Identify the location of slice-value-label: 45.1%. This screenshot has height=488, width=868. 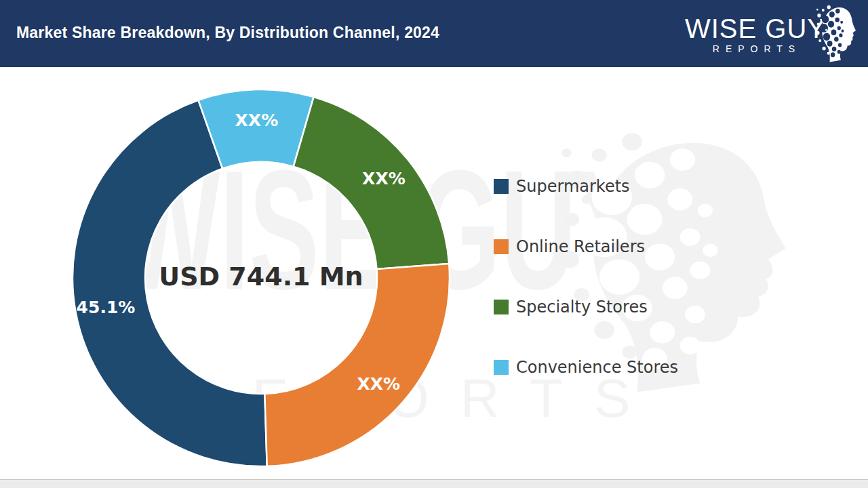
(106, 308).